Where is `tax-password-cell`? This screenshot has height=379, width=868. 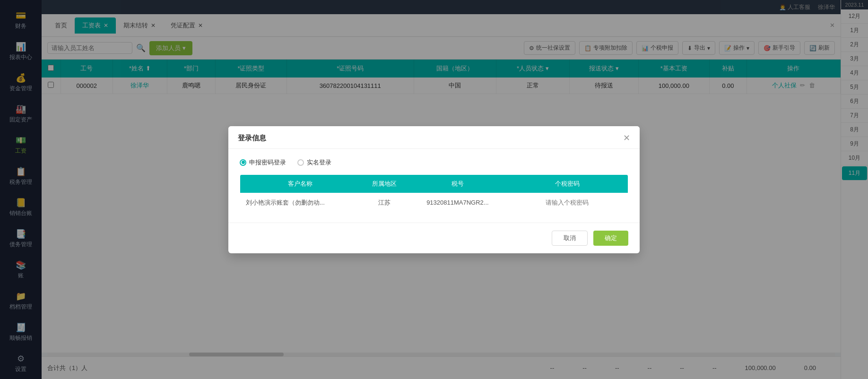
tax-password-cell is located at coordinates (567, 203).